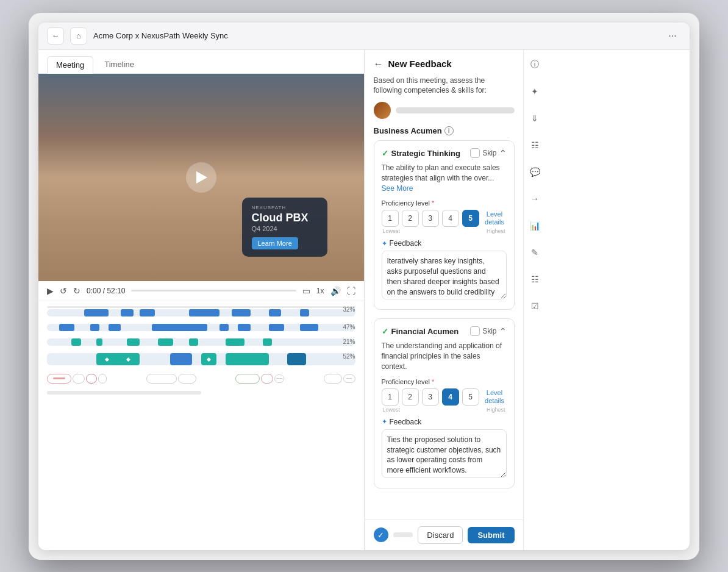 The image size is (728, 572). What do you see at coordinates (384, 244) in the screenshot?
I see `ai-icon-strategic: ✦` at bounding box center [384, 244].